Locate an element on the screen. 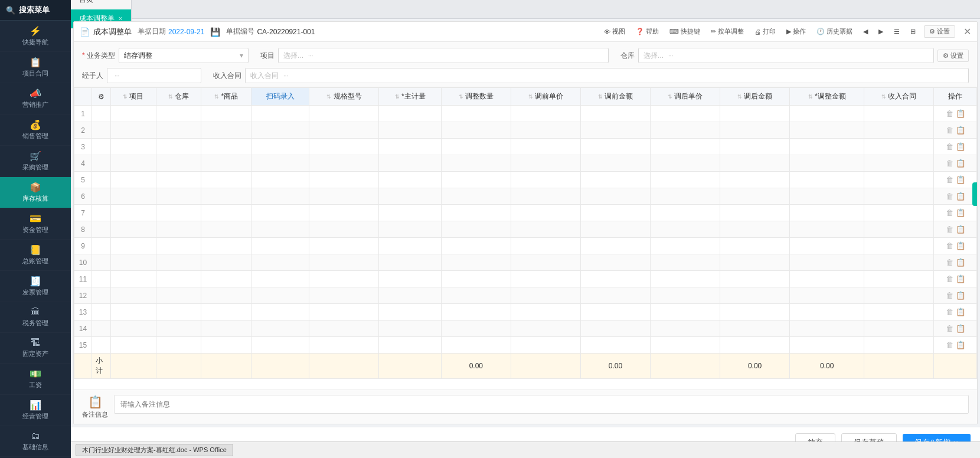 This screenshot has width=980, height=458. revenue-contract-select: 收入合同 ··· is located at coordinates (607, 76).